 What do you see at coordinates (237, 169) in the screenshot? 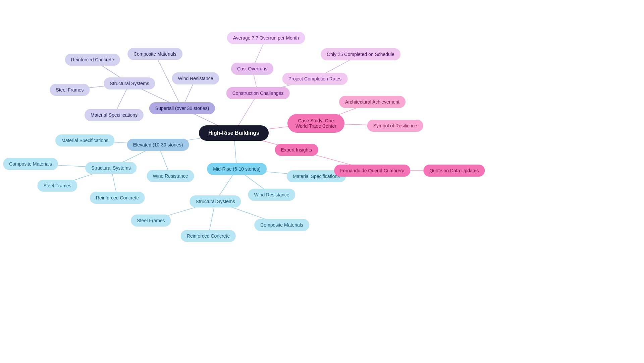
I see `node-midrise: Mid-Rise (5-10 stories)` at bounding box center [237, 169].